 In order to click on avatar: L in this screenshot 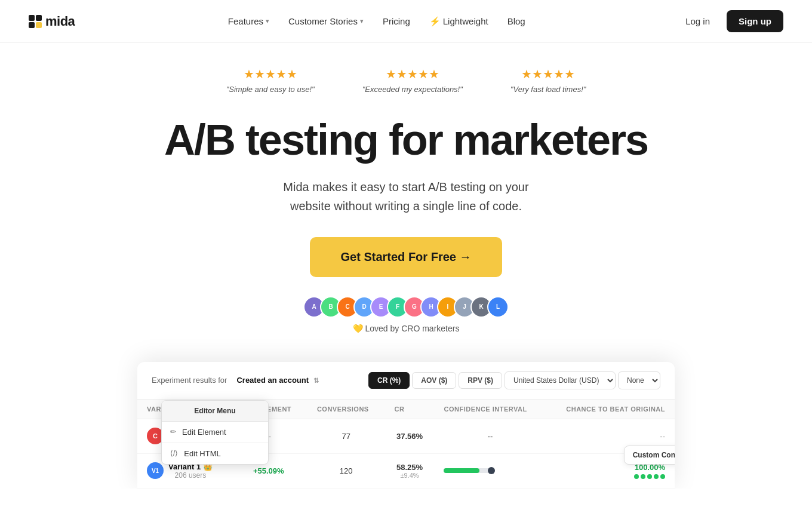, I will do `click(498, 307)`.